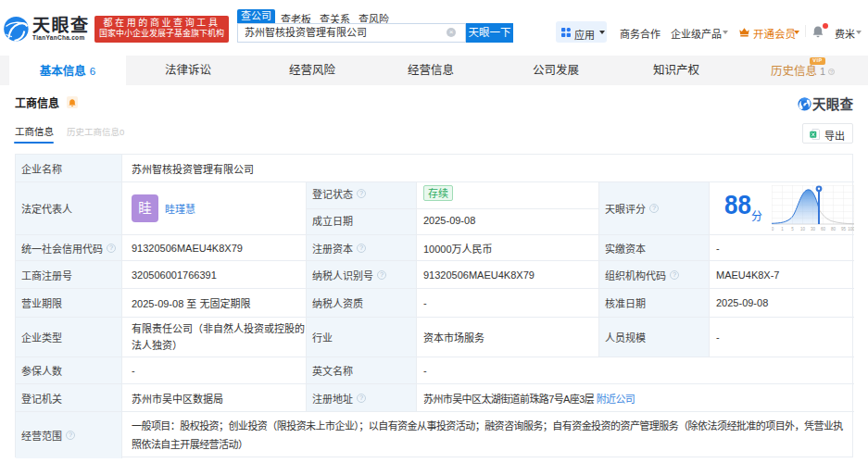  What do you see at coordinates (824, 230) in the screenshot?
I see `svg-text: 60` at bounding box center [824, 230].